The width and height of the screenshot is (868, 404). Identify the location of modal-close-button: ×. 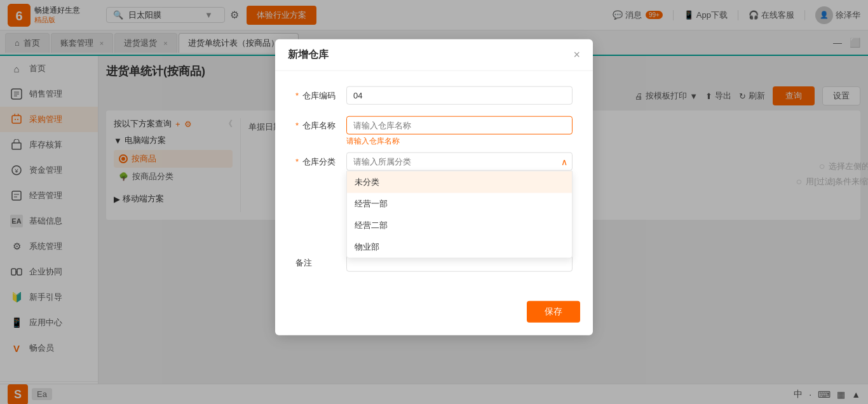
(577, 55).